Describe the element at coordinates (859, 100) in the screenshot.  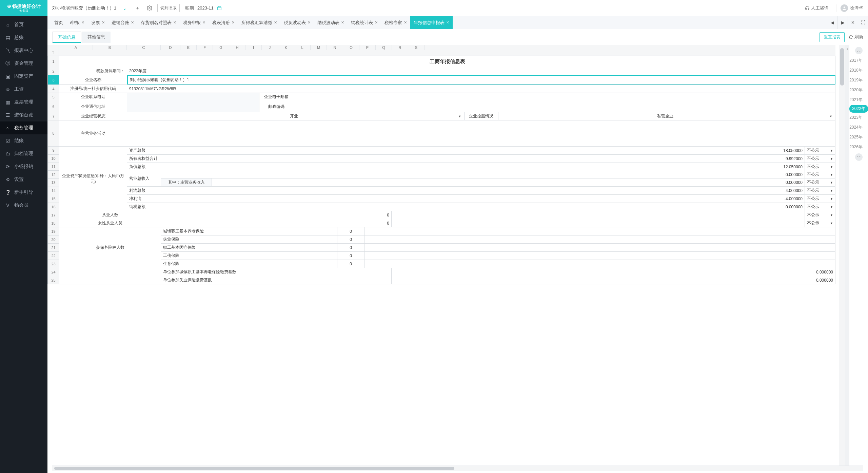
I see `year-item: 2021年` at that location.